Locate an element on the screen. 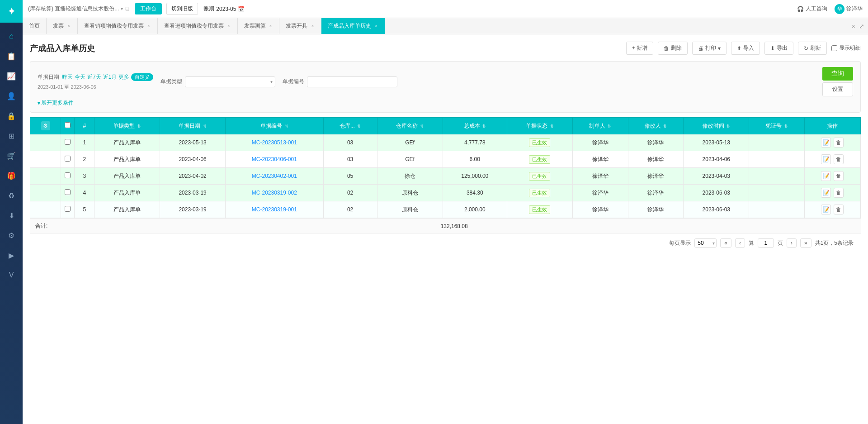 The height and width of the screenshot is (424, 868). workbench-button: 工作台 is located at coordinates (148, 9).